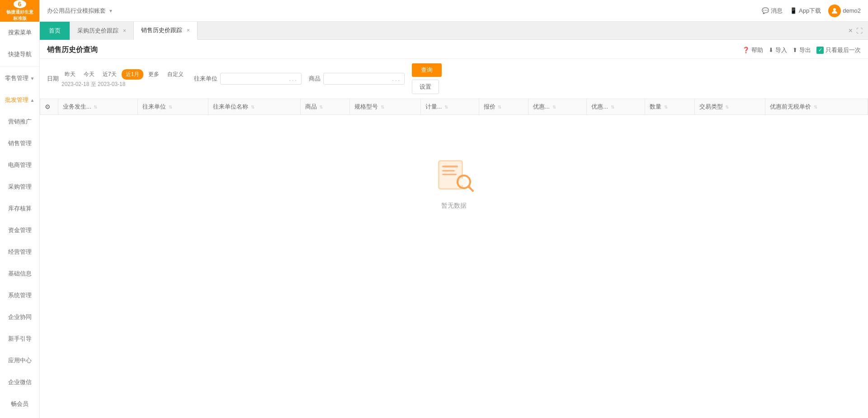 The width and height of the screenshot is (868, 418). I want to click on search-button: 查询, so click(427, 70).